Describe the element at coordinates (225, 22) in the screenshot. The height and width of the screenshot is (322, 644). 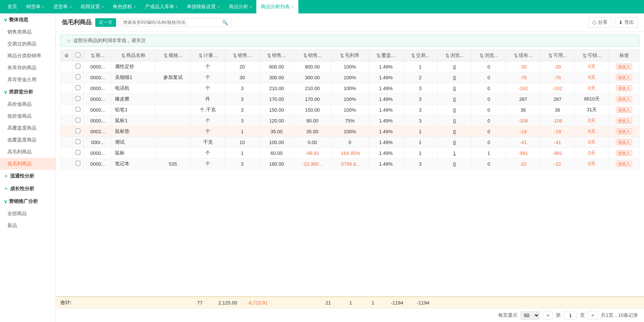
I see `search-icon: 🔍` at that location.